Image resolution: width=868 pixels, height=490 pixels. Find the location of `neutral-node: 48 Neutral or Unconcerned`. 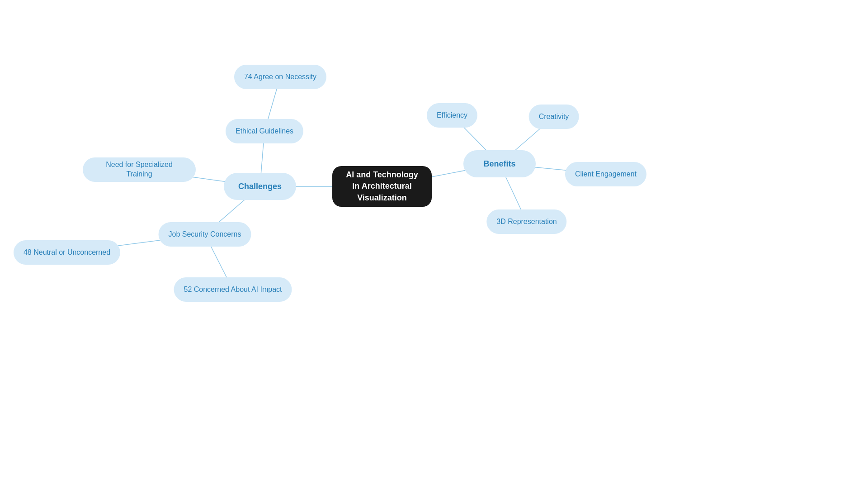

neutral-node: 48 Neutral or Unconcerned is located at coordinates (67, 252).